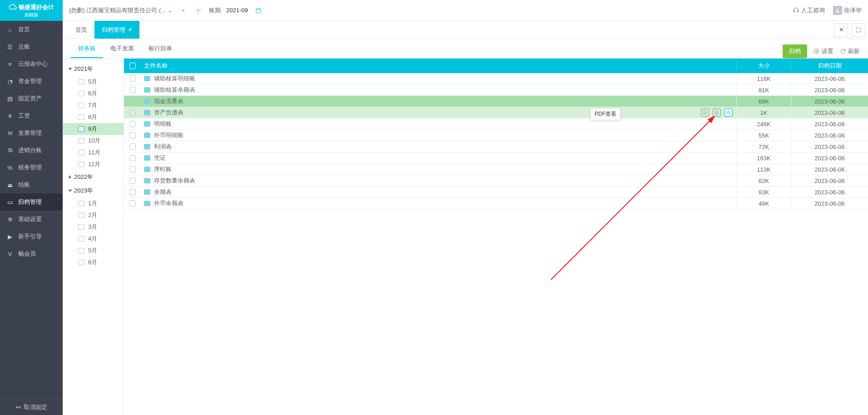 The width and height of the screenshot is (868, 415). Describe the element at coordinates (93, 215) in the screenshot. I see `tree-month: 2月` at that location.